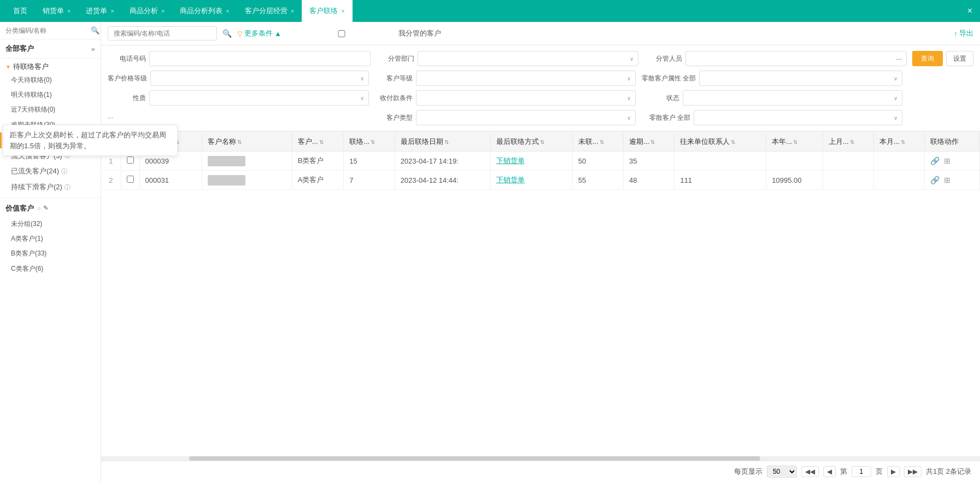 The image size is (980, 482). Describe the element at coordinates (127, 98) in the screenshot. I see `gender-label: 性质` at that location.